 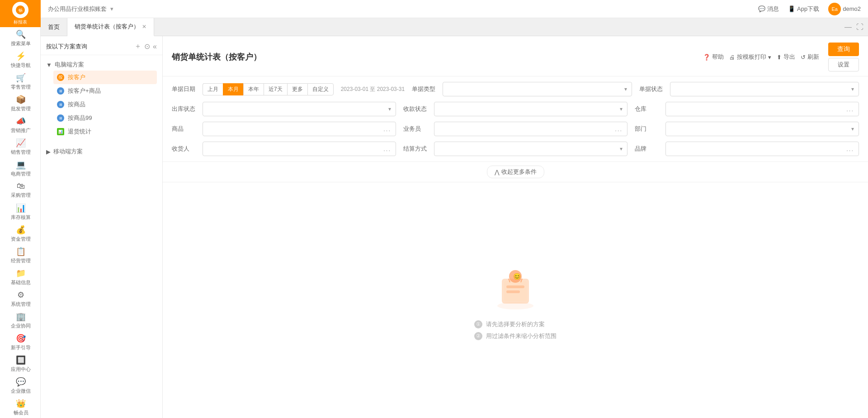 What do you see at coordinates (773, 9) in the screenshot?
I see `message-label: 消息` at bounding box center [773, 9].